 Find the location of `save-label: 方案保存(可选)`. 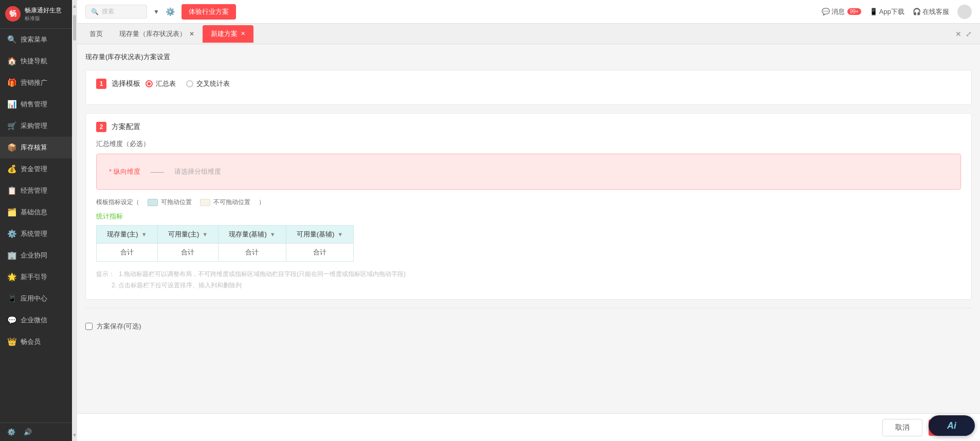

save-label: 方案保存(可选) is located at coordinates (119, 326).